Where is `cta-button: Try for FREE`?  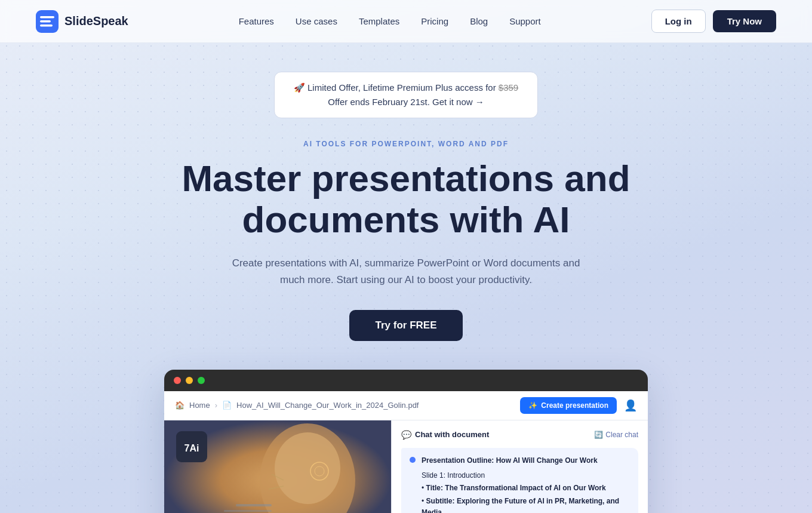
cta-button: Try for FREE is located at coordinates (406, 325).